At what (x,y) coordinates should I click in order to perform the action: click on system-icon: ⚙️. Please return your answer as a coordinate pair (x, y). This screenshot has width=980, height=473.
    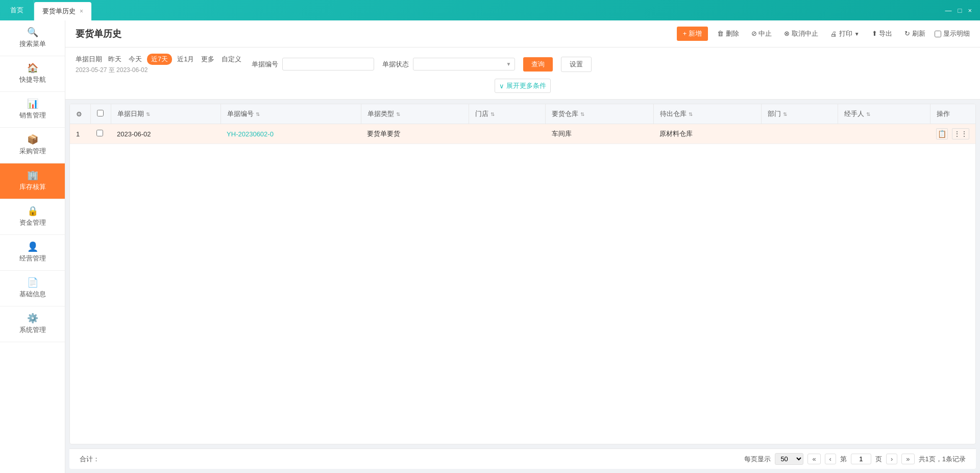
    Looking at the image, I should click on (33, 318).